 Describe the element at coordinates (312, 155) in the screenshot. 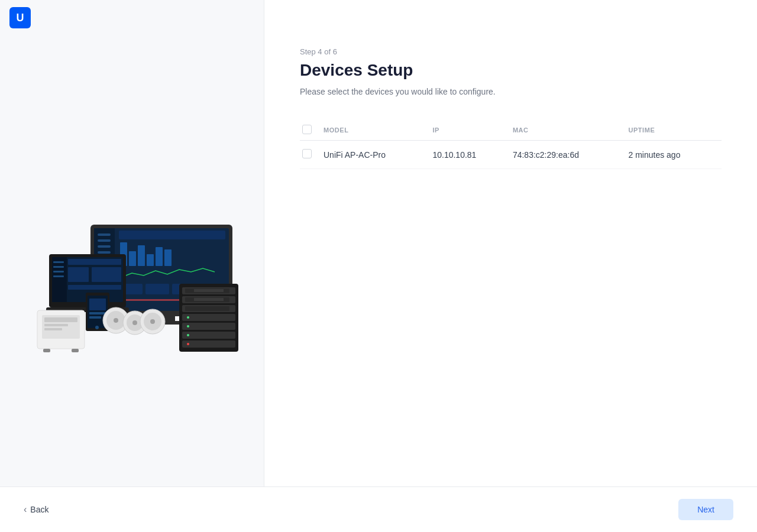

I see `row-checkbox-cell` at that location.